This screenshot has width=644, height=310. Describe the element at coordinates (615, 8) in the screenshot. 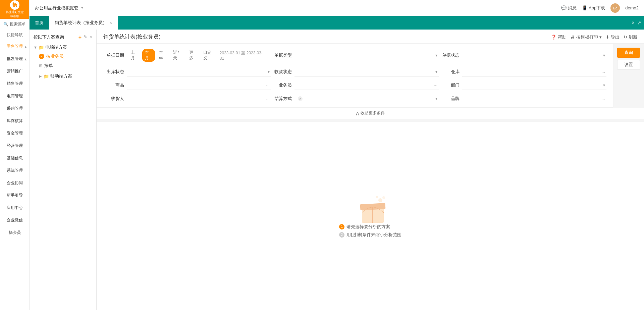

I see `user-avatar: Ea` at that location.